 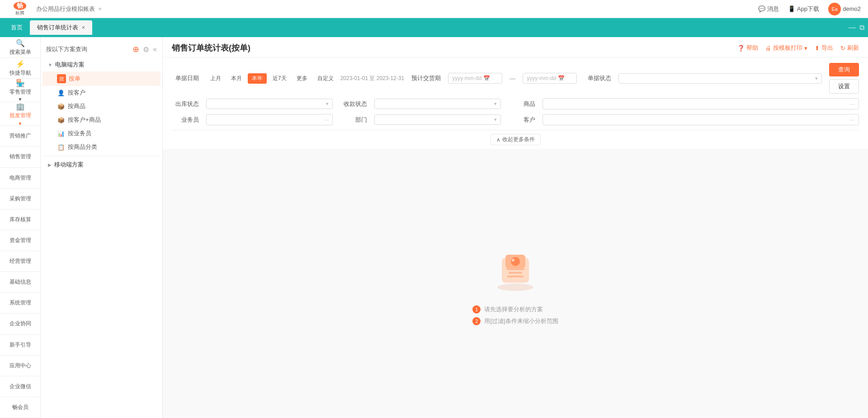 I want to click on date-last-month: 上月, so click(x=216, y=79).